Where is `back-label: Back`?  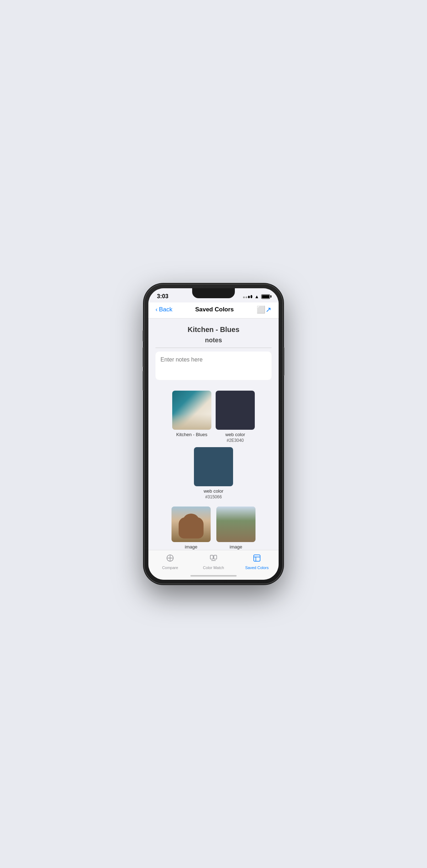
back-label: Back is located at coordinates (166, 310).